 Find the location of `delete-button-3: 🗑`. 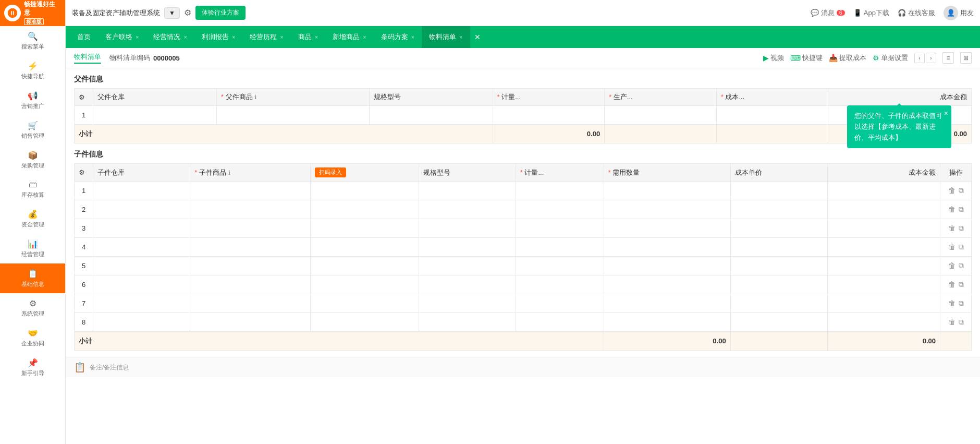

delete-button-3: 🗑 is located at coordinates (952, 229).